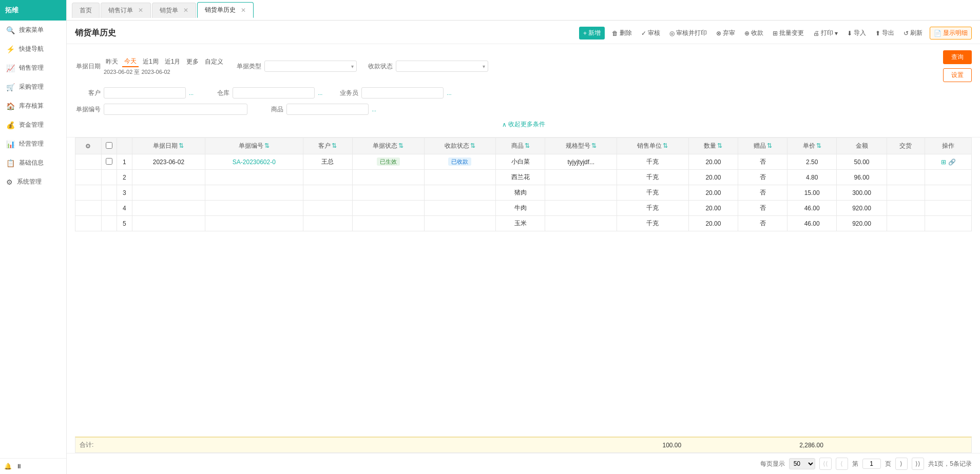 The height and width of the screenshot is (474, 980). What do you see at coordinates (8, 466) in the screenshot?
I see `sidebar-footer-icon1: 🔔` at bounding box center [8, 466].